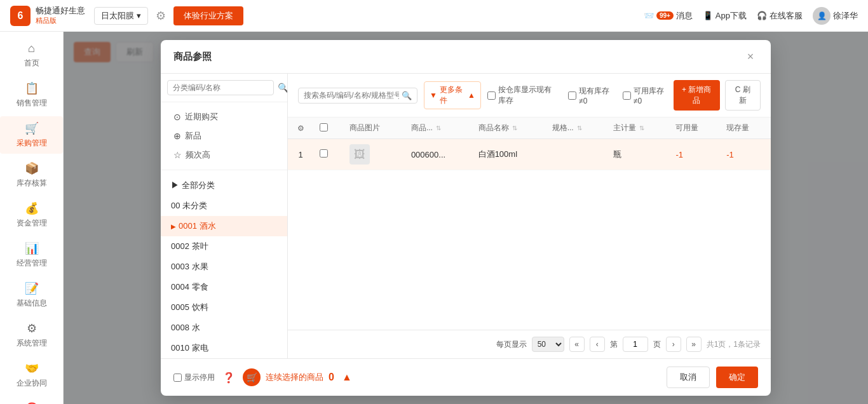 The width and height of the screenshot is (868, 404). I want to click on next-page-btn: ›, so click(674, 344).